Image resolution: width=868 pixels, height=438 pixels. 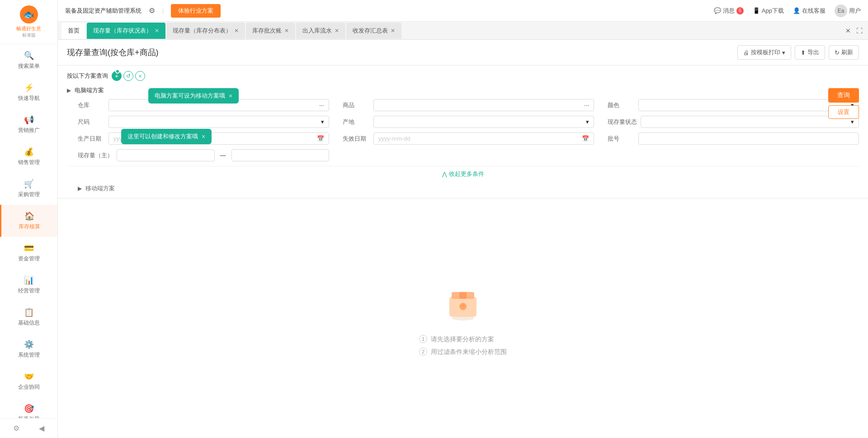 I want to click on trial-button: 体验行业方案, so click(x=196, y=11).